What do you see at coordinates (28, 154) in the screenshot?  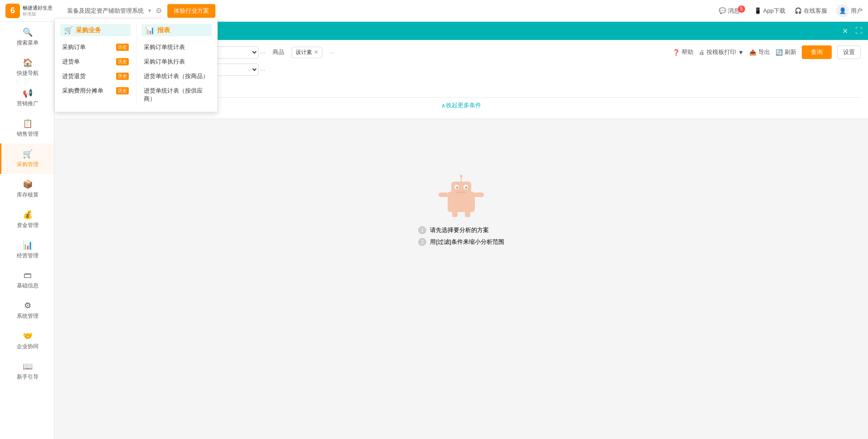 I see `purchase-icon: 🛒` at bounding box center [28, 154].